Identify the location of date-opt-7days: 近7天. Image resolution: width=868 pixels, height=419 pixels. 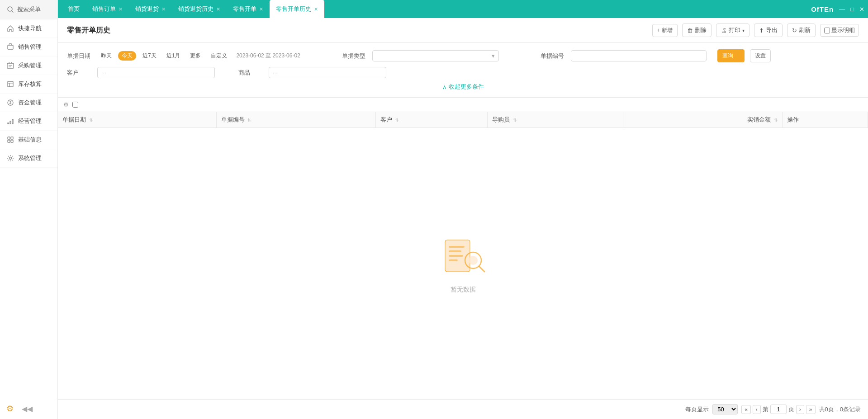
(149, 56).